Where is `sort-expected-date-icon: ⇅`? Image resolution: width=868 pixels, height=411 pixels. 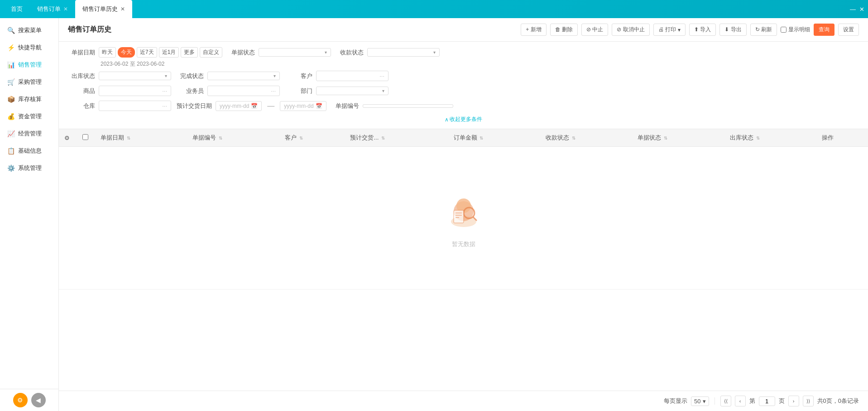 sort-expected-date-icon: ⇅ is located at coordinates (383, 138).